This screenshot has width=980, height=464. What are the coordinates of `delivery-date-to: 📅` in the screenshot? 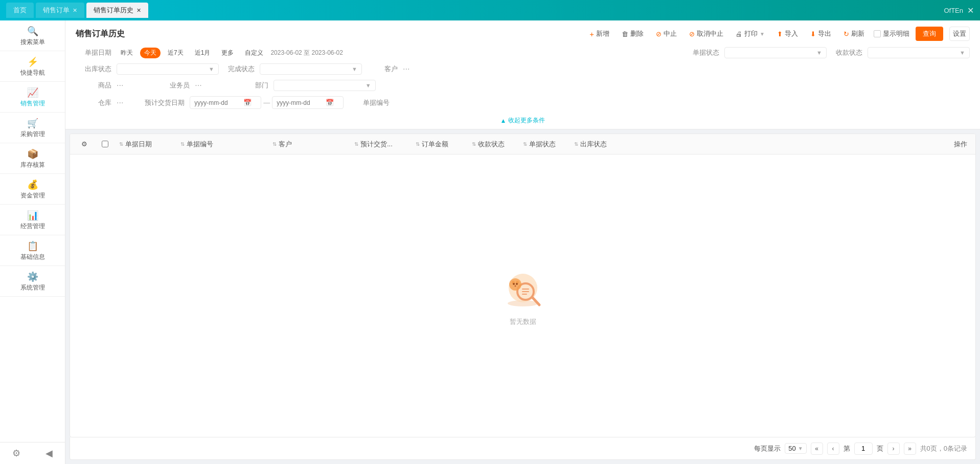 It's located at (308, 102).